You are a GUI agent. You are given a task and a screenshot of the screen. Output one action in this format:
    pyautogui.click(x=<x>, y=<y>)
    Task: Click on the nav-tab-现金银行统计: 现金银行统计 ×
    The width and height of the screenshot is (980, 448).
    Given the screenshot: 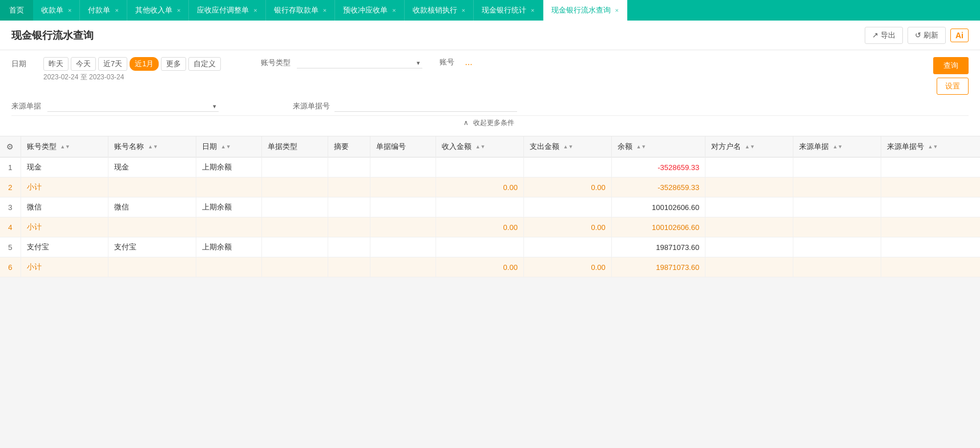 What is the action you would take?
    pyautogui.click(x=508, y=10)
    